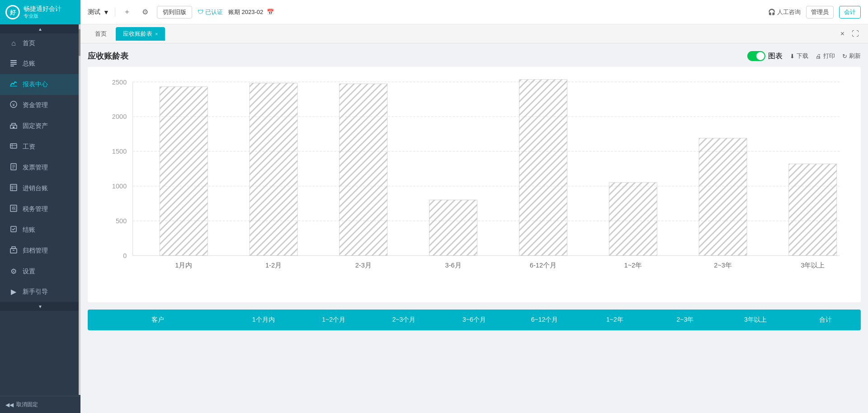 The image size is (868, 413). What do you see at coordinates (108, 56) in the screenshot?
I see `page-title: 应收账龄表` at bounding box center [108, 56].